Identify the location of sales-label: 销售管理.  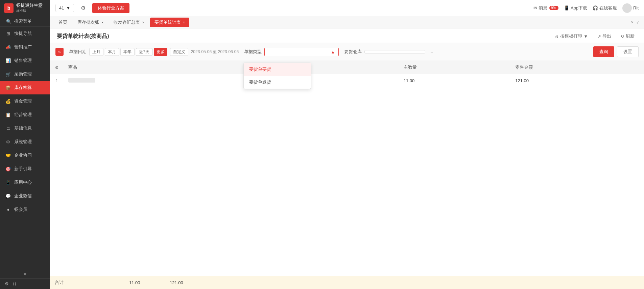
(23, 61).